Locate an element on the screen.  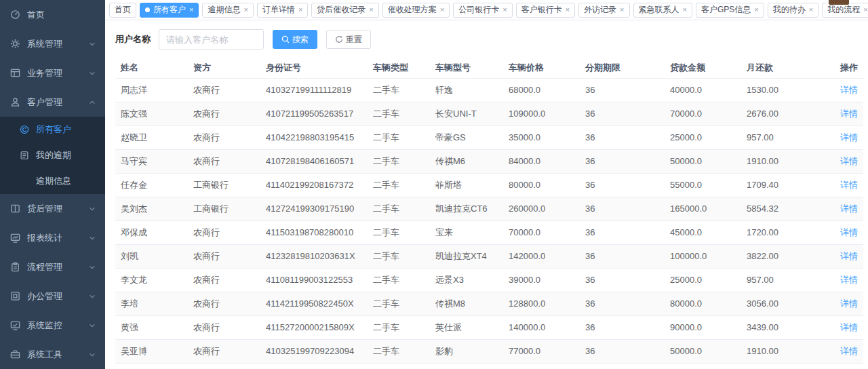
search-input is located at coordinates (212, 39).